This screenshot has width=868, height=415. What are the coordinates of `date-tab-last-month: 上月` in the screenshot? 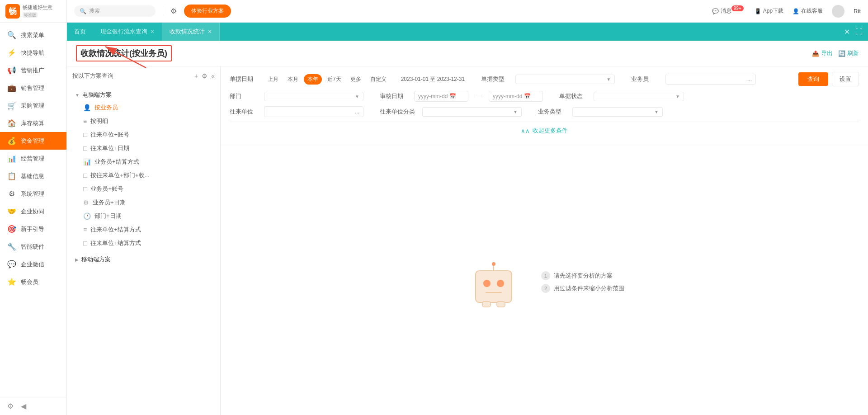 It's located at (273, 80).